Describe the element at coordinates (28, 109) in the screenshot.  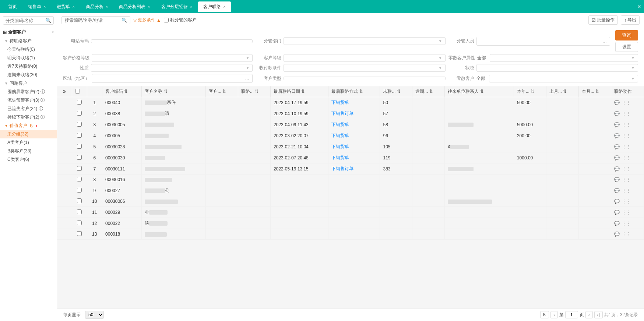
I see `sidebar-item-lost: 已流失客户(24) ⓘ` at that location.